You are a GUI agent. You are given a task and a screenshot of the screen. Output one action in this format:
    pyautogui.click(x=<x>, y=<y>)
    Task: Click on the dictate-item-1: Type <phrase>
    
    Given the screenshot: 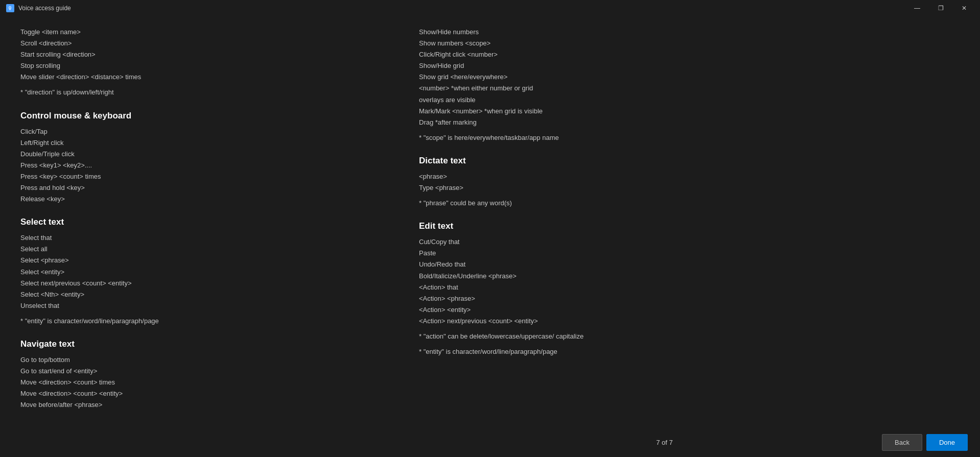 What is the action you would take?
    pyautogui.click(x=608, y=188)
    